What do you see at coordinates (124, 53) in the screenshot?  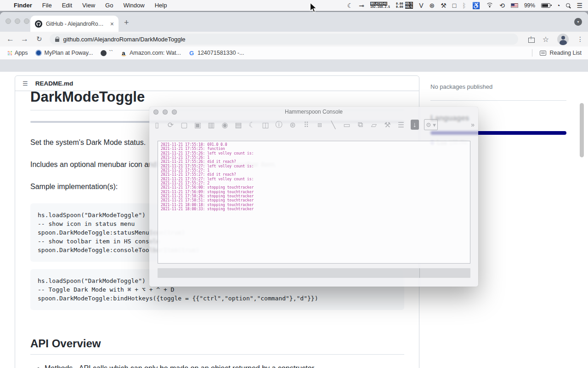 I see `bookmark-favicon: a` at bounding box center [124, 53].